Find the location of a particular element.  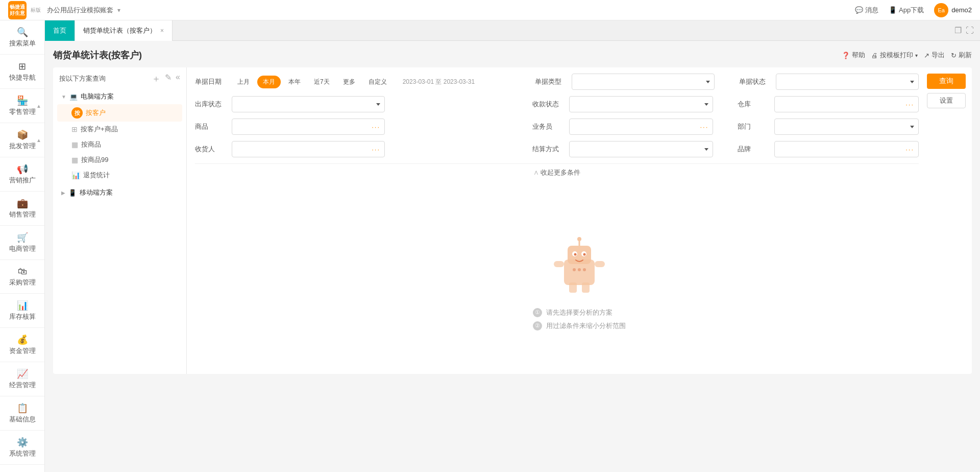

topbar-right: 💬 消息 📱 App下载 Ea demo2 is located at coordinates (914, 10).